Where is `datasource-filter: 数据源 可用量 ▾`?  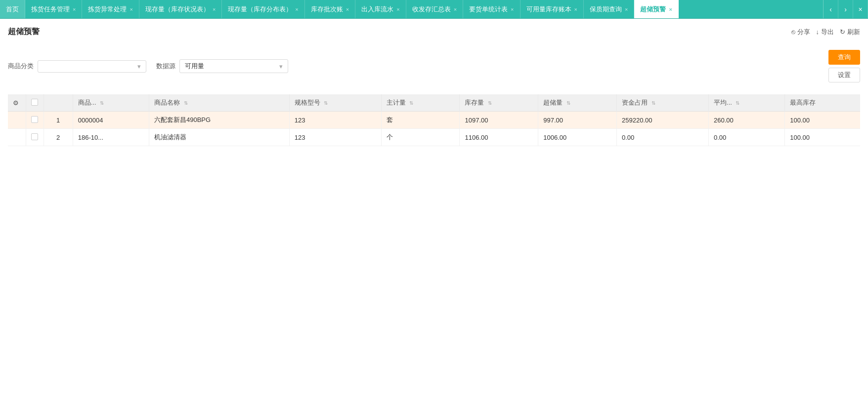 datasource-filter: 数据源 可用量 ▾ is located at coordinates (222, 66).